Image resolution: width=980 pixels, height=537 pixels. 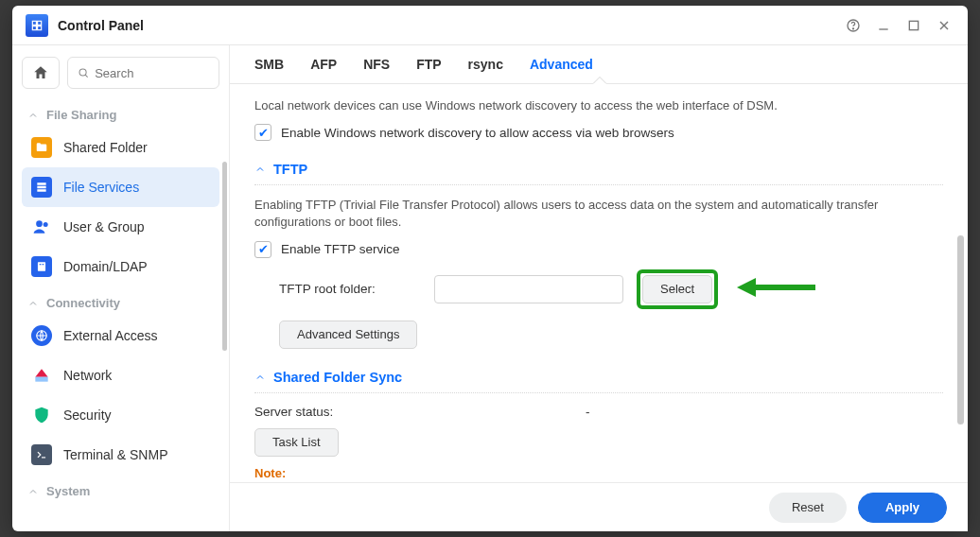 What do you see at coordinates (42, 375) in the screenshot?
I see `network-icon` at bounding box center [42, 375].